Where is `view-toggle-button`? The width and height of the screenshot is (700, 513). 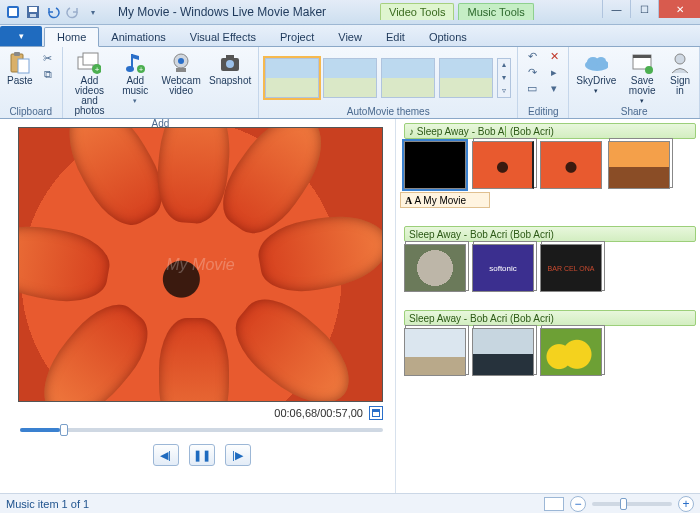 view-toggle-button is located at coordinates (554, 504).